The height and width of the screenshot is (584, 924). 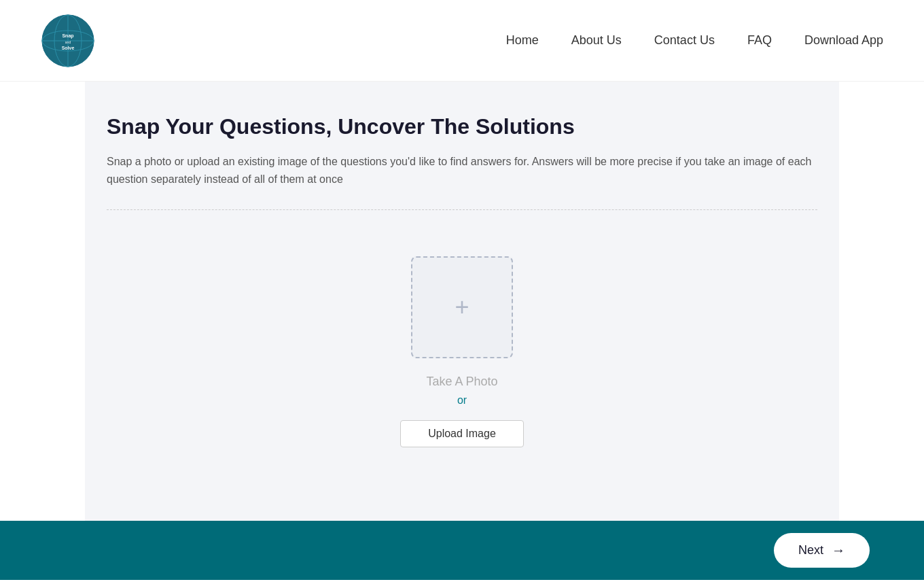 What do you see at coordinates (760, 40) in the screenshot?
I see `nav-link-faq: FAQ` at bounding box center [760, 40].